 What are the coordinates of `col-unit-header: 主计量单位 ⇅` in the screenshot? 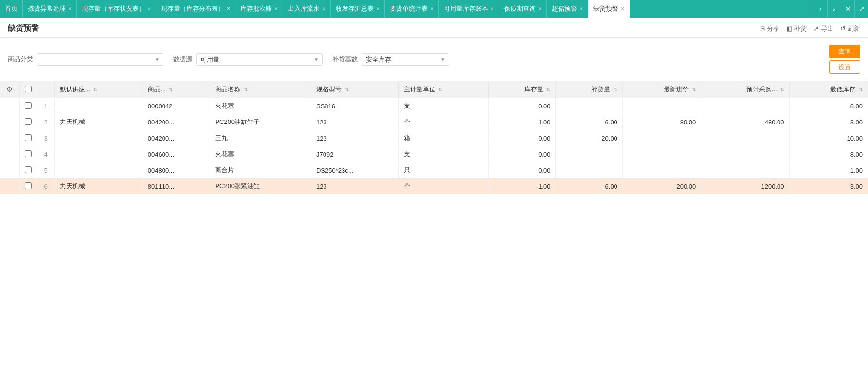 It's located at (444, 89).